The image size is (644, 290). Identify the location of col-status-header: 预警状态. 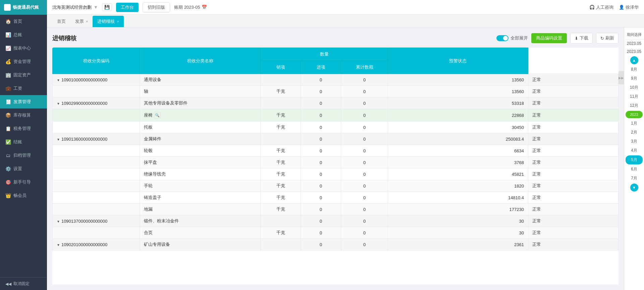
(458, 61).